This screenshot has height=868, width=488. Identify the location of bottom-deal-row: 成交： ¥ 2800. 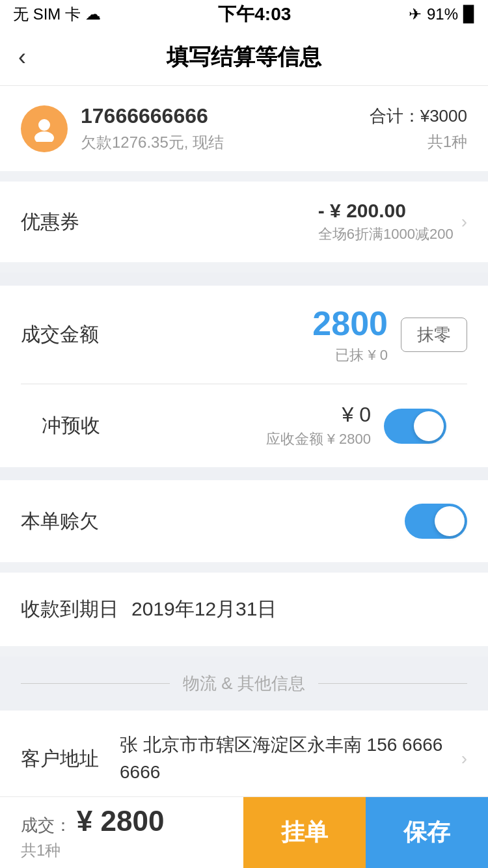
(122, 821).